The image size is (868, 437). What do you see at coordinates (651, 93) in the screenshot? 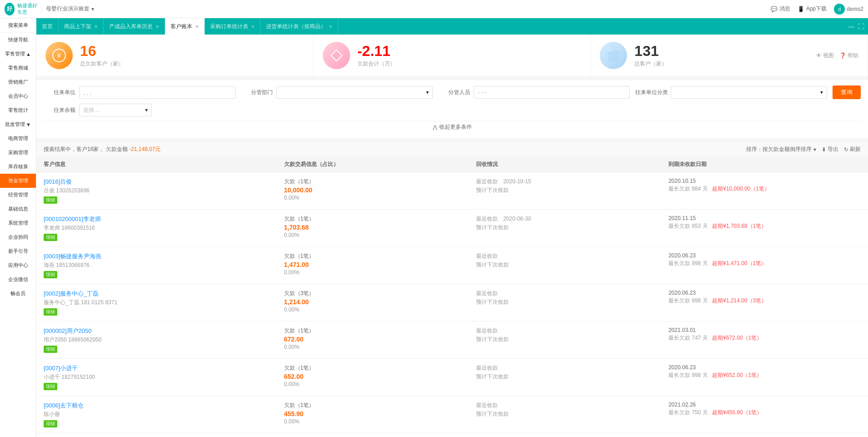
I see `filter-label-unit-class: 往来单位分类` at bounding box center [651, 93].